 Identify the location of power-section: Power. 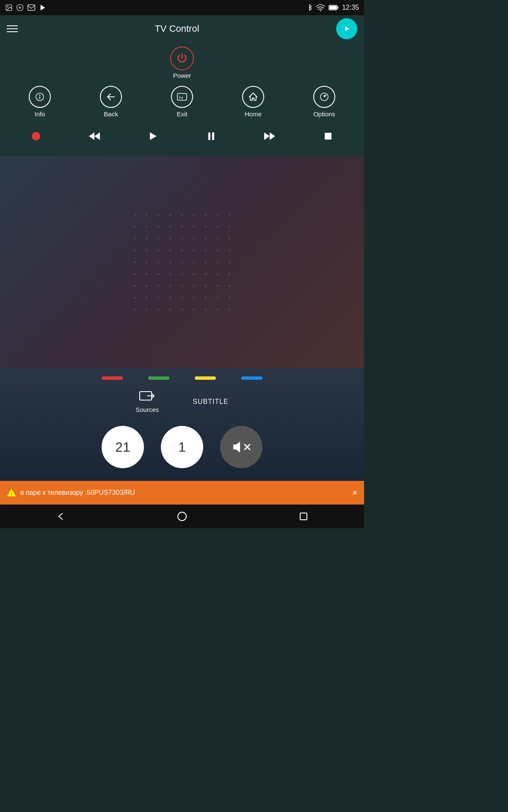
(182, 63).